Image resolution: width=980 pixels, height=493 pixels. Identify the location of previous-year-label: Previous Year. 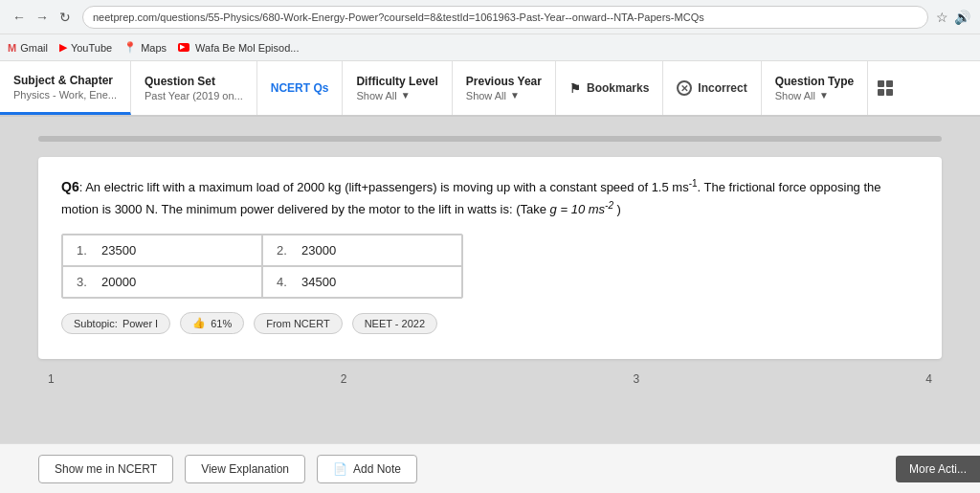
(503, 81).